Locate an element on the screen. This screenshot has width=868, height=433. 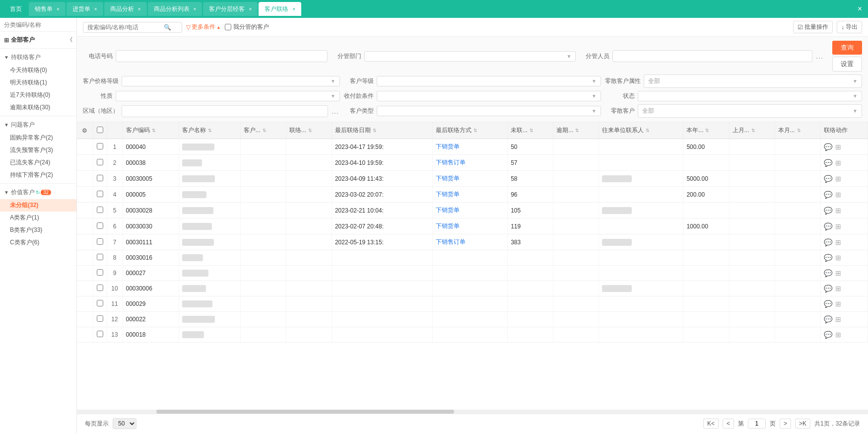
sidebar-item-week-pending: 近7天待联络(0) is located at coordinates (38, 95).